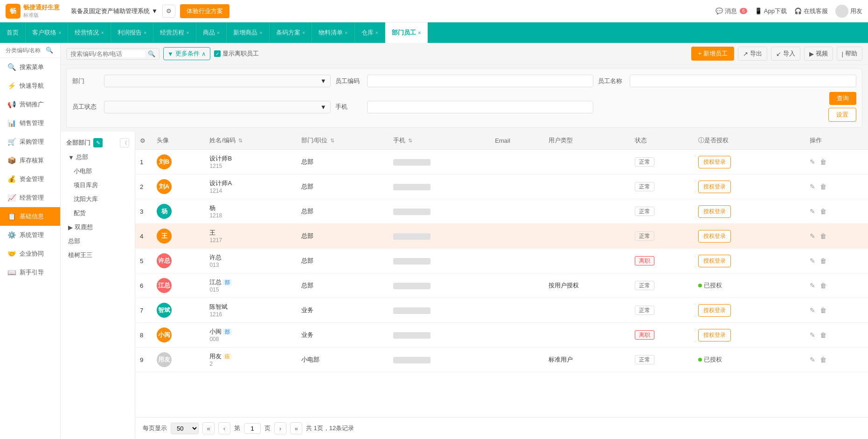 Image resolution: width=868 pixels, height=439 pixels. What do you see at coordinates (296, 428) in the screenshot?
I see `last-page-button: »` at bounding box center [296, 428].